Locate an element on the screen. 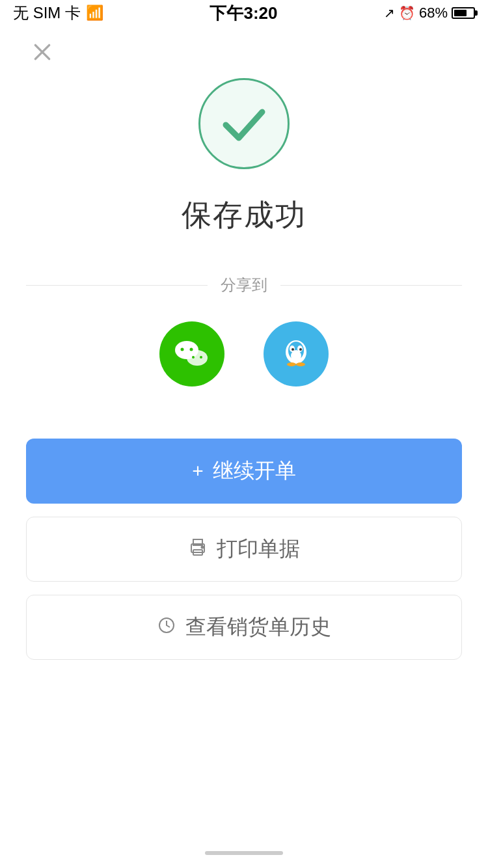 The image size is (488, 868). battery-fill is located at coordinates (461, 13).